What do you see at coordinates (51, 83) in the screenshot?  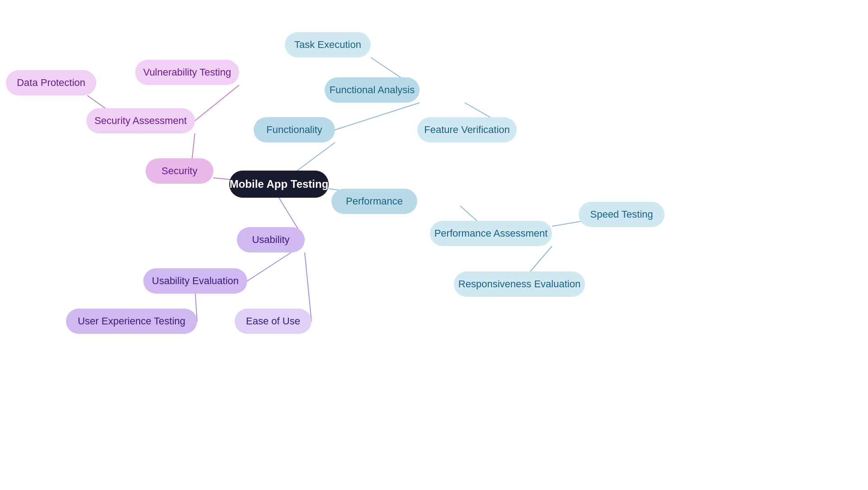 I see `data-protection-node: Data Protection` at bounding box center [51, 83].